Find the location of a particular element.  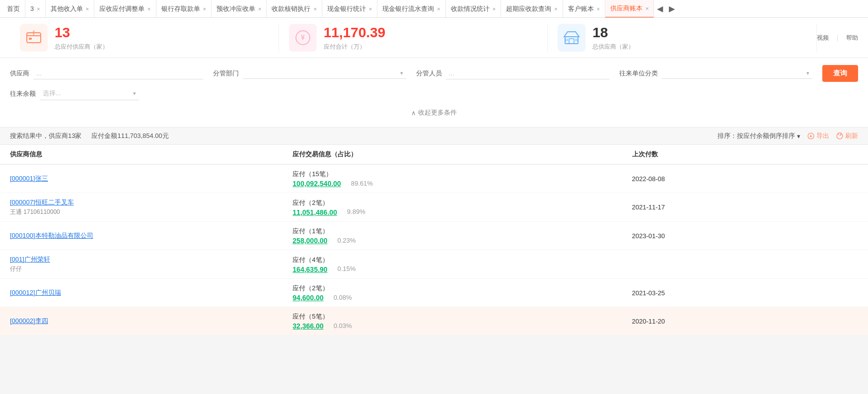

filter-select-balance: 选择... ▾ is located at coordinates (89, 93).